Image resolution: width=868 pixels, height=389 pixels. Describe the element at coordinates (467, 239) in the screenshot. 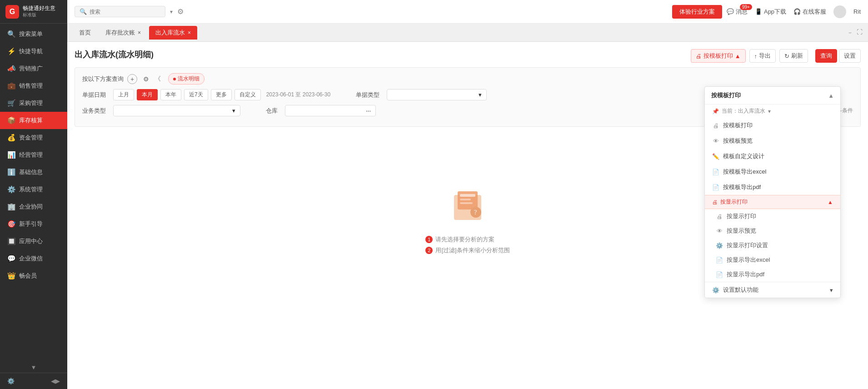

I see `empty-step-1: 1 请先选择要分析的方案` at that location.